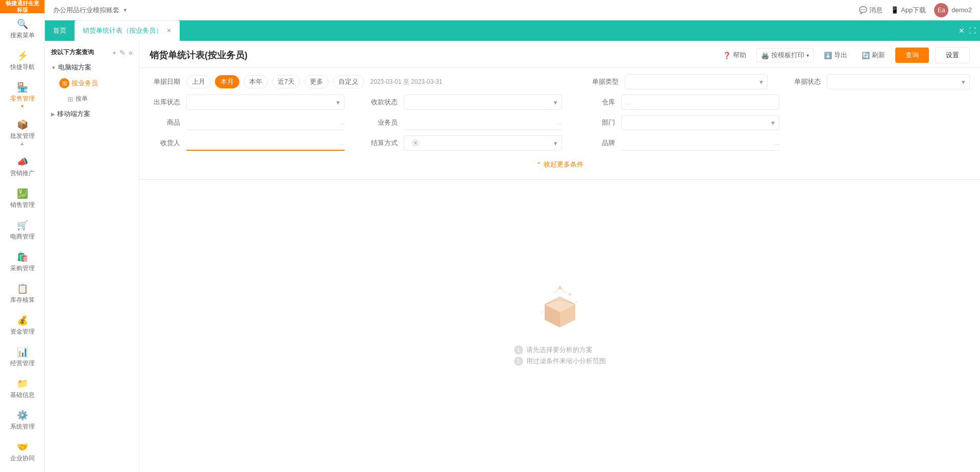 This screenshot has width=980, height=472. What do you see at coordinates (92, 114) in the screenshot?
I see `tree-parent-mobile: ▶ 移动端方案` at bounding box center [92, 114].